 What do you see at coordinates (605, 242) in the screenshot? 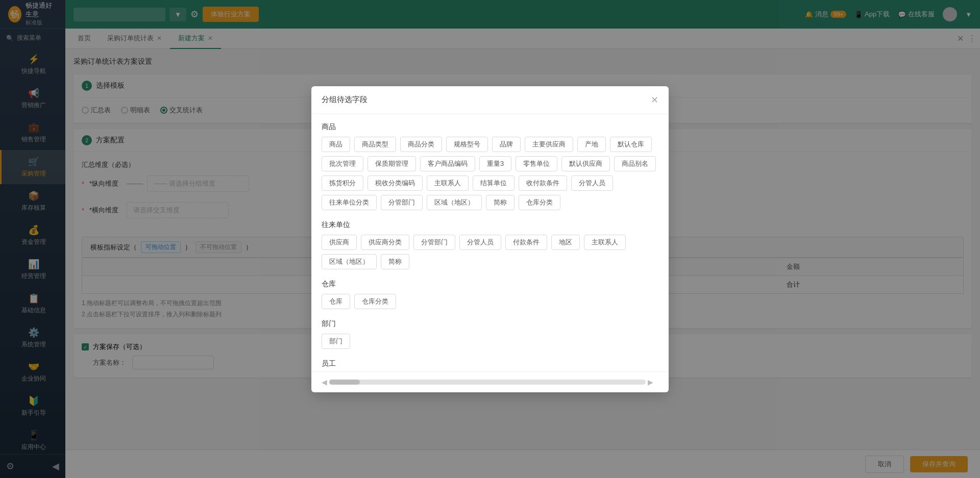
I see `field-tag-partner-main-contact: 主联系人` at bounding box center [605, 242].